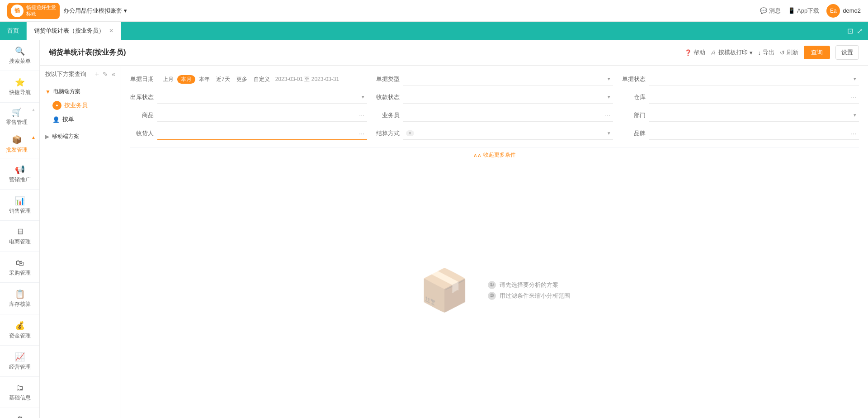  I want to click on receive-status-select: ▾, so click(508, 97).